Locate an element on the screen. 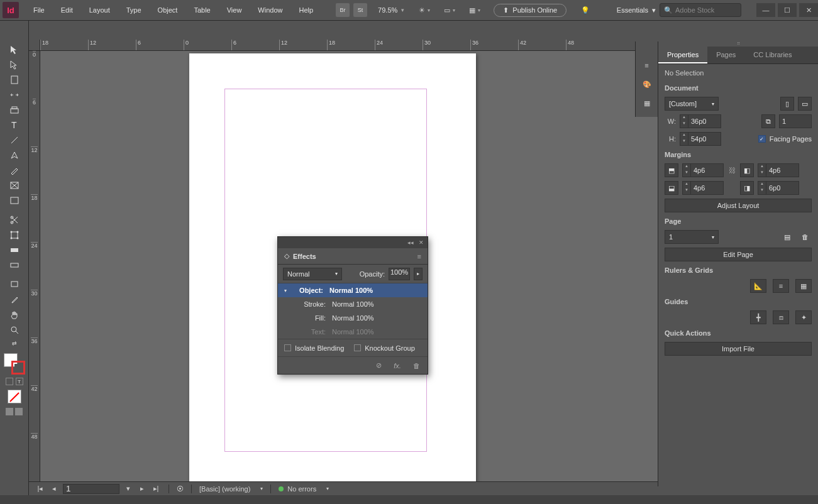 The image size is (818, 504). selection-tool is located at coordinates (14, 49).